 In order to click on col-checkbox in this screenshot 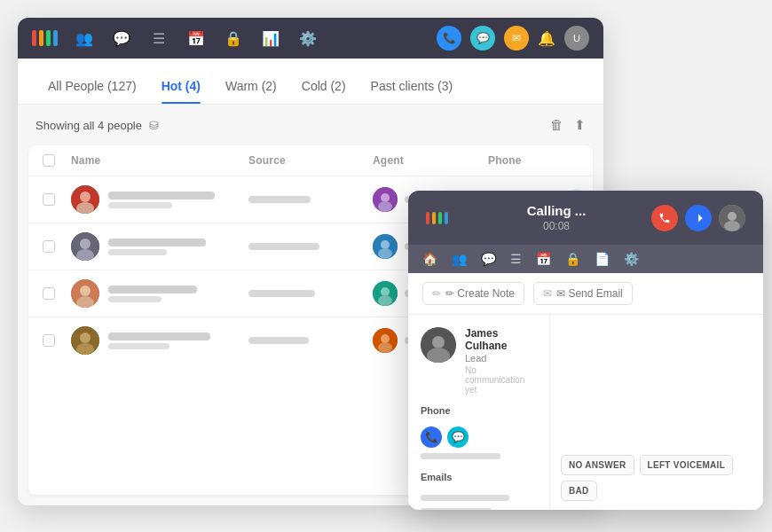, I will do `click(57, 160)`.